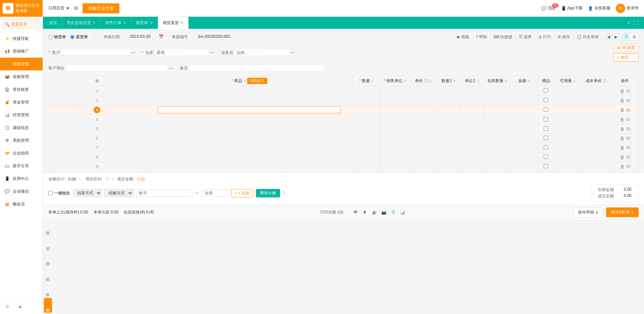 The image size is (644, 314). Describe the element at coordinates (503, 37) in the screenshot. I see `toolbar-shortcut: ⌨ 快捷键` at that location.